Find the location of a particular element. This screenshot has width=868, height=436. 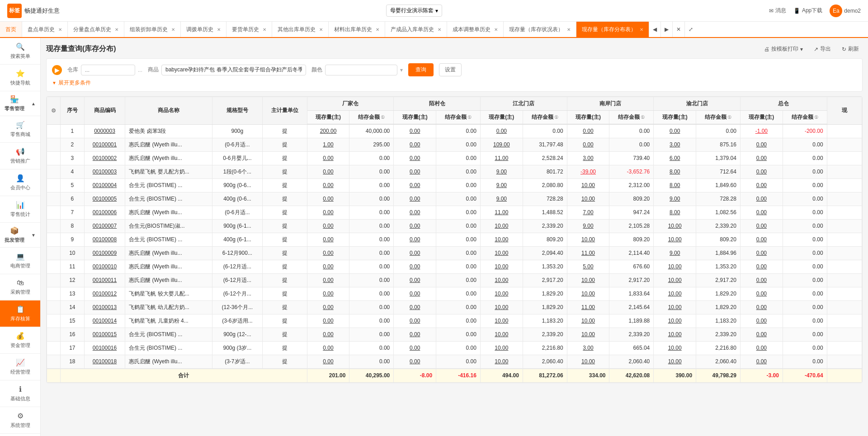

cell-code: 00100018 is located at coordinates (105, 361).